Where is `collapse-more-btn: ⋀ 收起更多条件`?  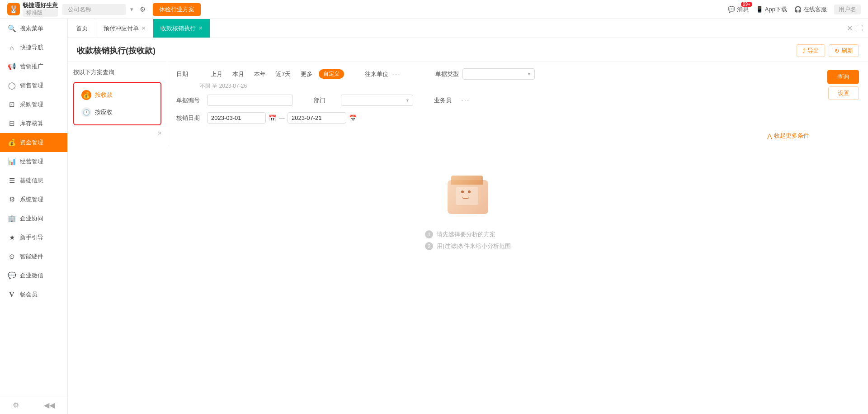 collapse-more-btn: ⋀ 收起更多条件 is located at coordinates (788, 136).